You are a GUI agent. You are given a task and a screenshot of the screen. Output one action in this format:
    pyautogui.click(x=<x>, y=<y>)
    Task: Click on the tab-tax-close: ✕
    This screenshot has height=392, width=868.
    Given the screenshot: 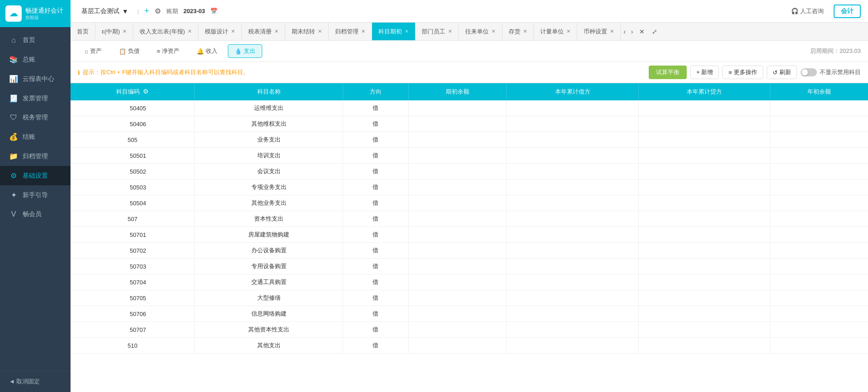 What is the action you would take?
    pyautogui.click(x=277, y=32)
    